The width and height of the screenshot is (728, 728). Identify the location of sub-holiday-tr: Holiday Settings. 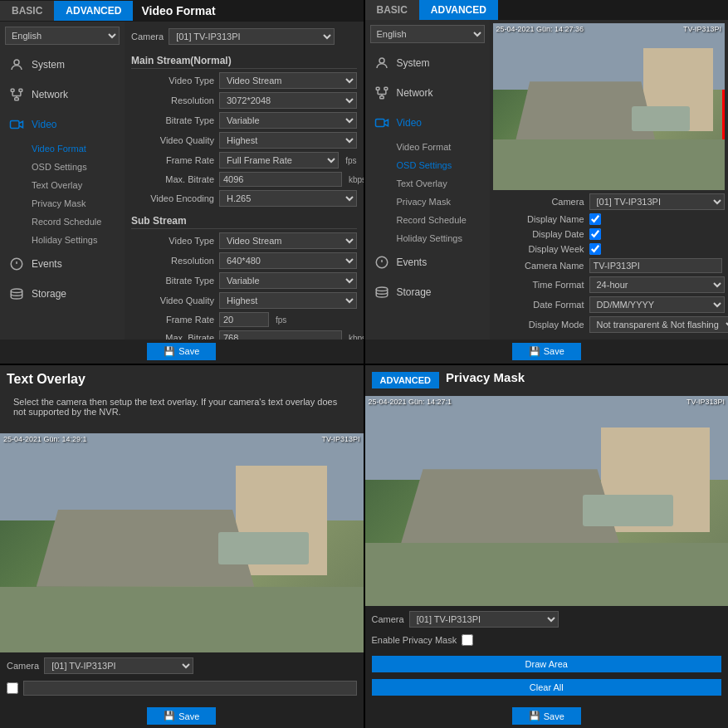
(443, 238).